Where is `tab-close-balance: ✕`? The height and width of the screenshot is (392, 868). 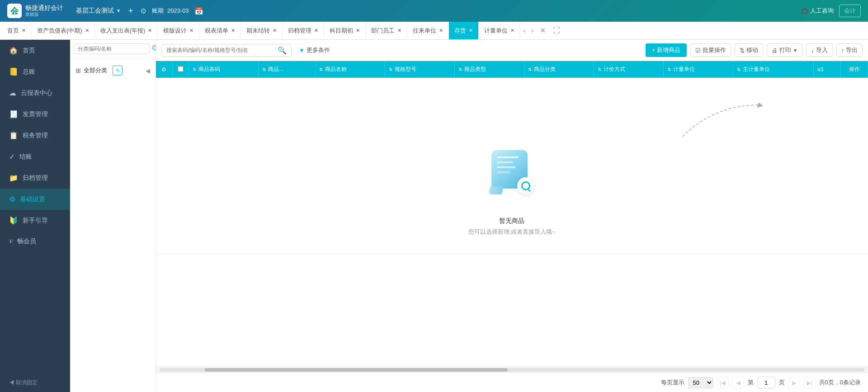
tab-close-balance: ✕ is located at coordinates (87, 31).